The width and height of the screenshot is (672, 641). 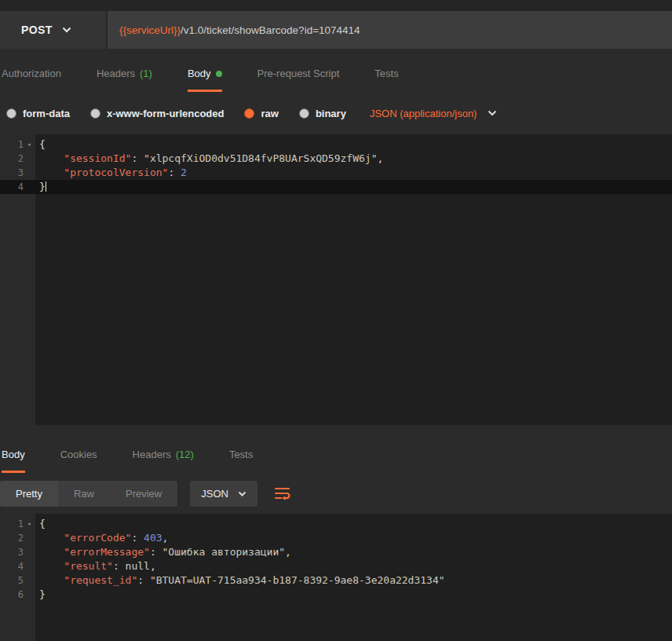 What do you see at coordinates (97, 537) in the screenshot?
I see `token-key: "errorCode"` at bounding box center [97, 537].